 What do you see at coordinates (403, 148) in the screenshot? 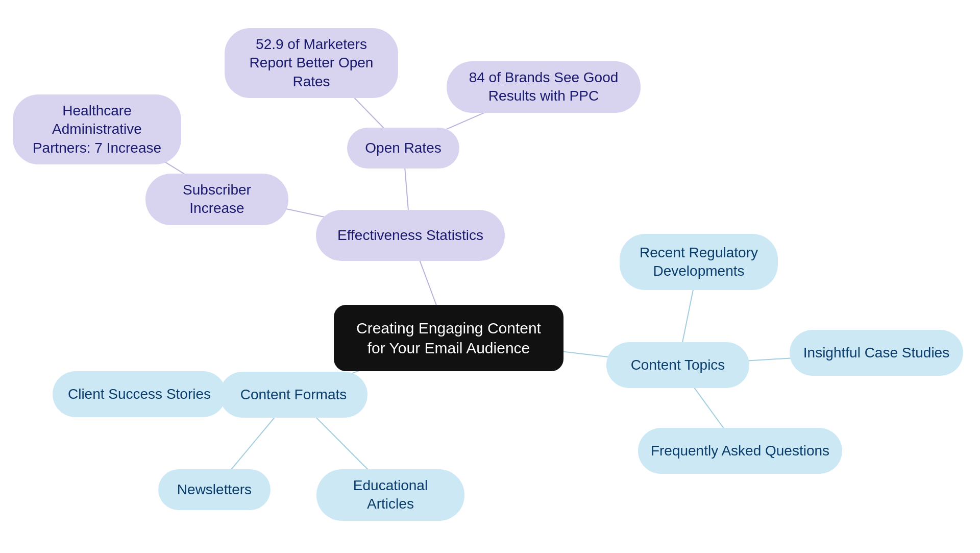
I see `node-openRates: Open Rates` at bounding box center [403, 148].